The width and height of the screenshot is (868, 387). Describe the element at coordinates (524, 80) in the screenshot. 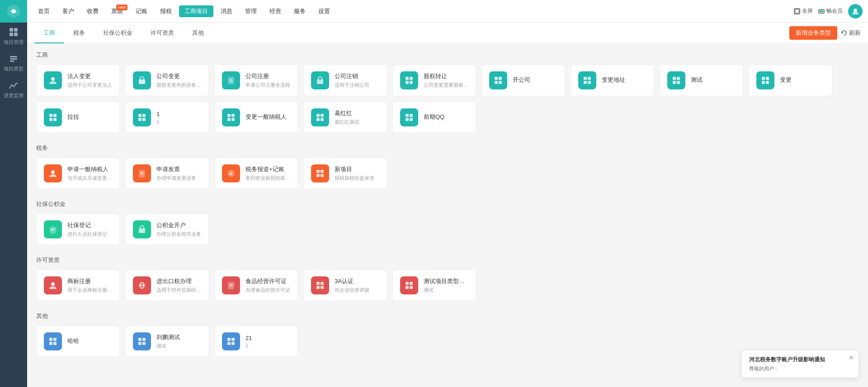

I see `card-open-company: 开公司` at that location.